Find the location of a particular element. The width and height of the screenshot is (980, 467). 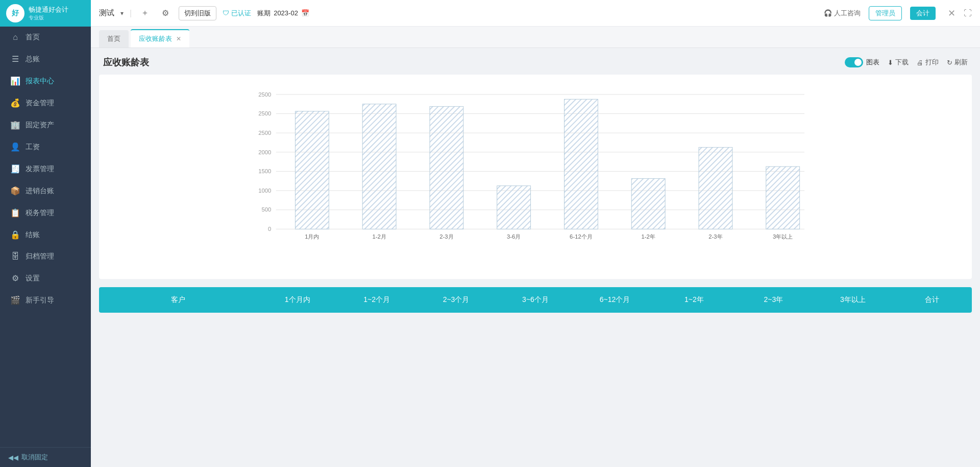

download-button: ⬇ 下载 is located at coordinates (898, 62).